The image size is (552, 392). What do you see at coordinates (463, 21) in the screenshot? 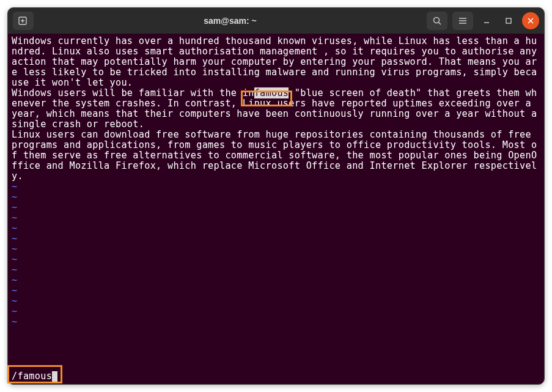
I see `hamburger-icon` at bounding box center [463, 21].